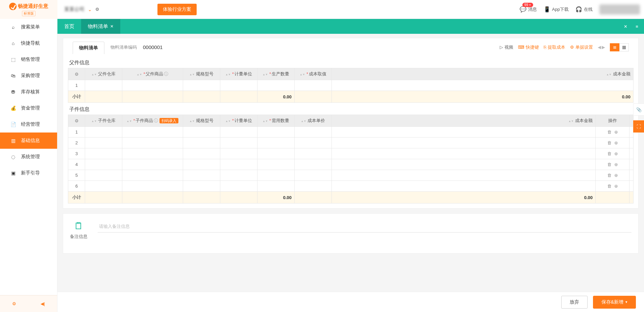 This screenshot has height=312, width=644. Describe the element at coordinates (528, 5) in the screenshot. I see `message-badge: 99 +` at that location.